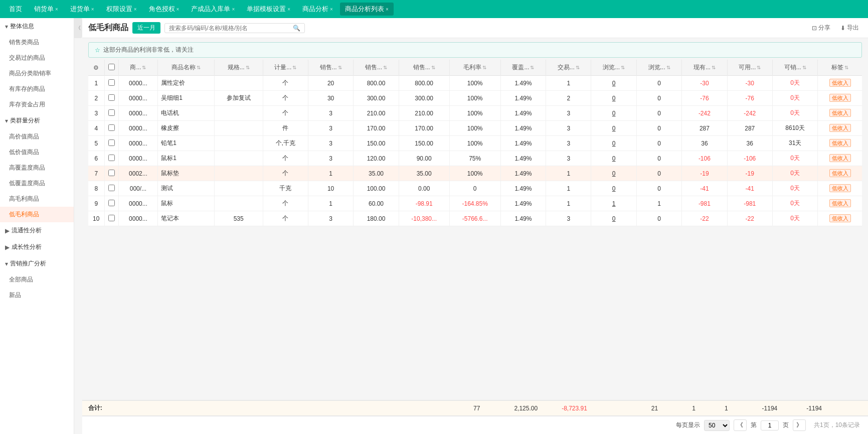  What do you see at coordinates (37, 26) in the screenshot?
I see `sidebar-group-overall: ▾ 整体信息` at bounding box center [37, 26].